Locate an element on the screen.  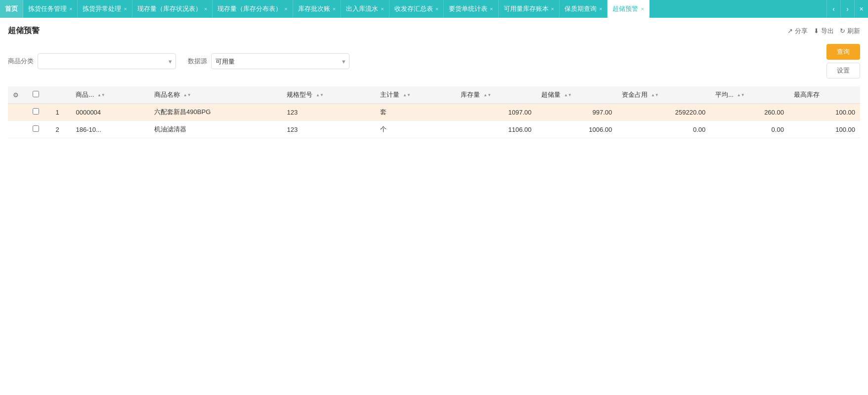
td-code-0: 0000004 is located at coordinates (110, 113).